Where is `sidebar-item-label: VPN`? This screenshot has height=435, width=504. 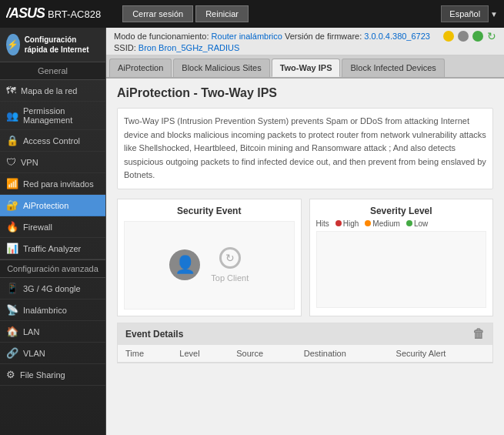
sidebar-item-label: VPN is located at coordinates (29, 162).